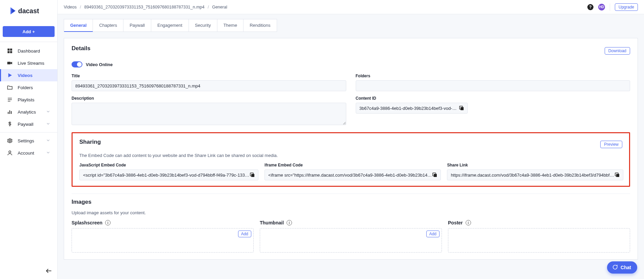 The width and height of the screenshot is (644, 279). I want to click on images-description: Upload image assets for your content., so click(351, 213).